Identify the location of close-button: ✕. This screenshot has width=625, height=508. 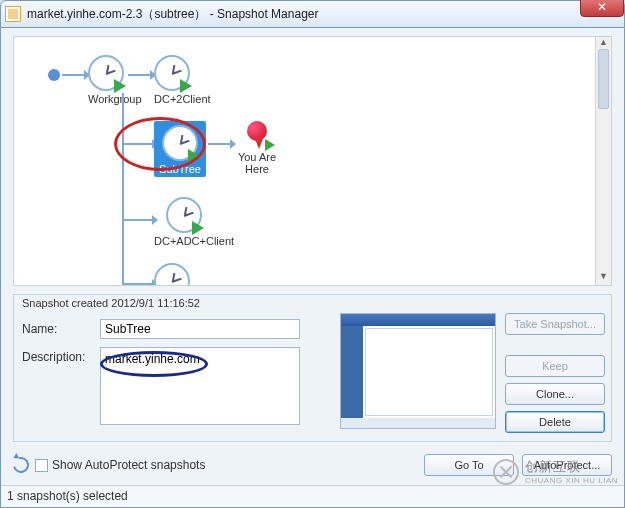
(602, 8).